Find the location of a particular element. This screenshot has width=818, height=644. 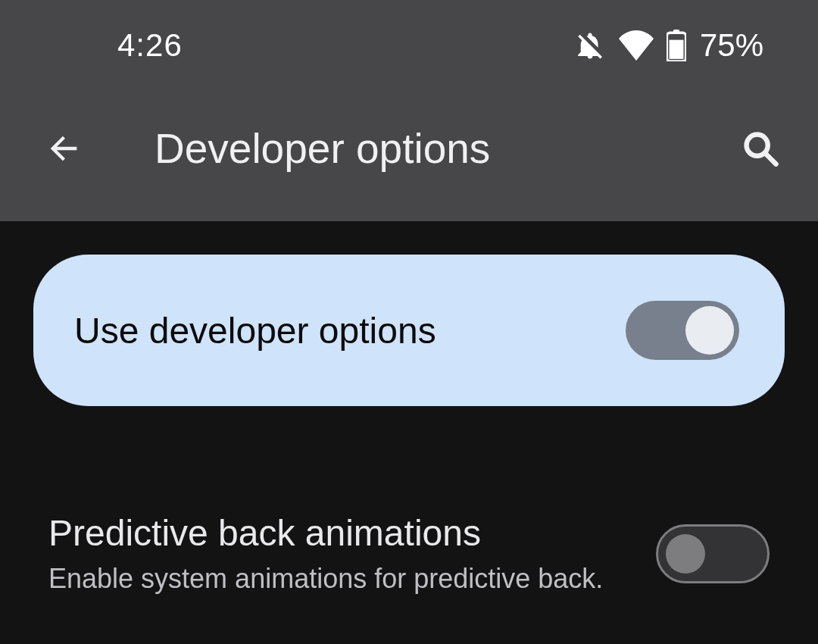

arrow-left-icon is located at coordinates (64, 148).